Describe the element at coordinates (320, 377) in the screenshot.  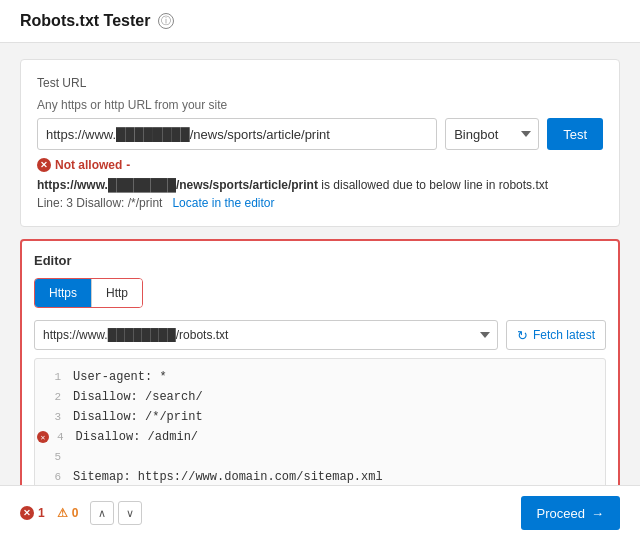
I see `code-line-1: 1 User-agent: *` at that location.